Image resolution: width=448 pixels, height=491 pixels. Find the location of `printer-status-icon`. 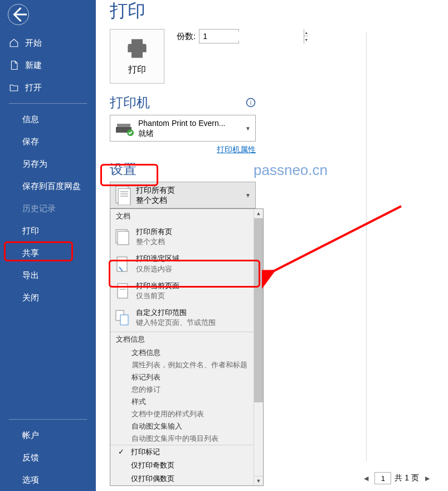

printer-status-icon is located at coordinates (125, 128).